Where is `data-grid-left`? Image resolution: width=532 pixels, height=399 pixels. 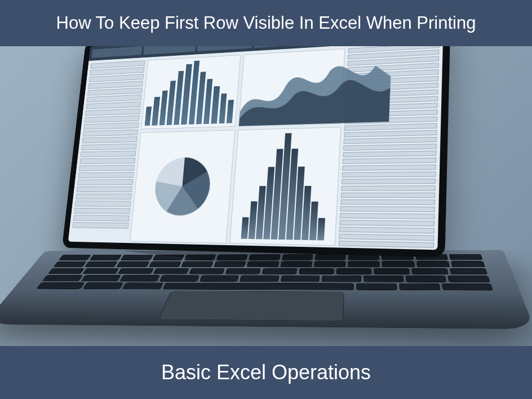
data-grid-left is located at coordinates (108, 151).